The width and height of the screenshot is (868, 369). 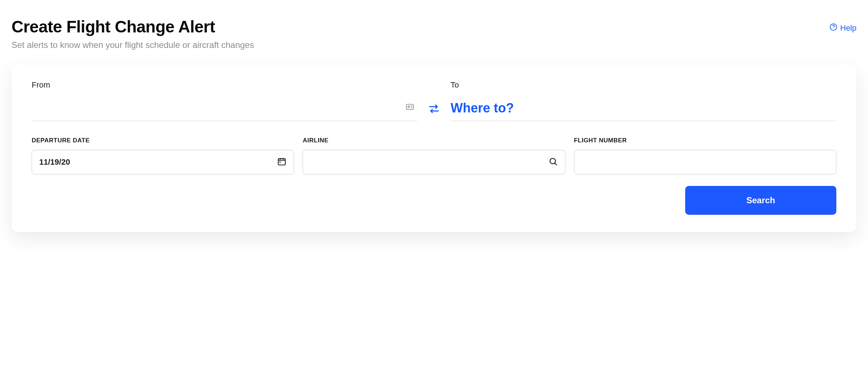 I want to click on flight-number-input, so click(x=705, y=162).